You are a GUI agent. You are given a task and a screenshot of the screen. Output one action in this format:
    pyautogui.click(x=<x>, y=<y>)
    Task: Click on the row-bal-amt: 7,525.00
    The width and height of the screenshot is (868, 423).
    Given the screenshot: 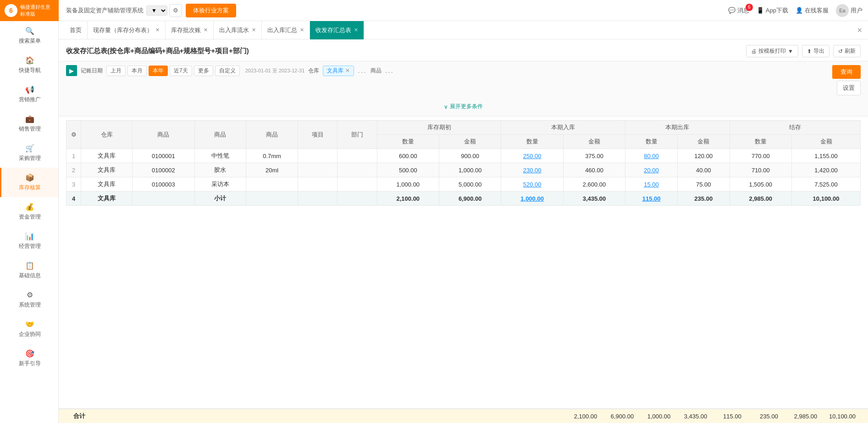 What is the action you would take?
    pyautogui.click(x=826, y=184)
    